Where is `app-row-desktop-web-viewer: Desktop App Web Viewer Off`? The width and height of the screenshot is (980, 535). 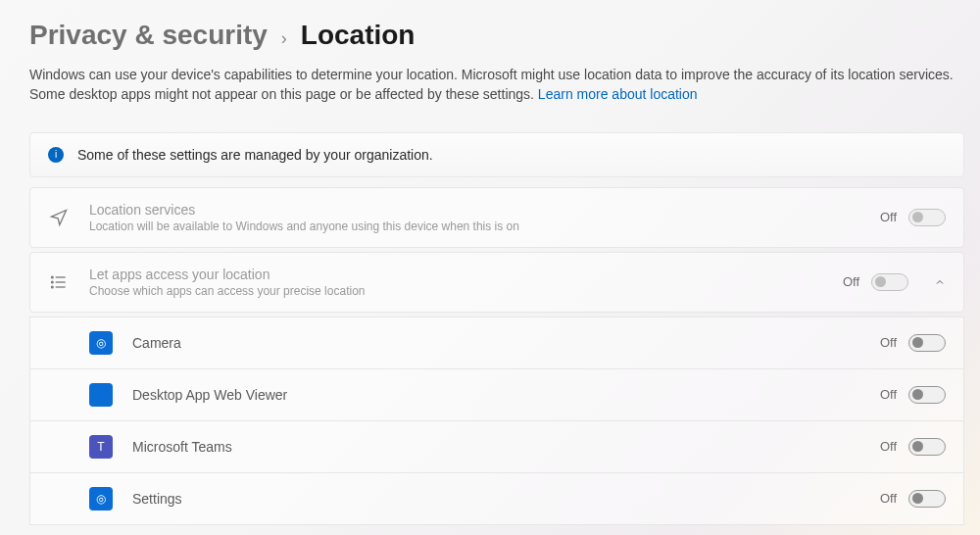 app-row-desktop-web-viewer: Desktop App Web Viewer Off is located at coordinates (497, 396).